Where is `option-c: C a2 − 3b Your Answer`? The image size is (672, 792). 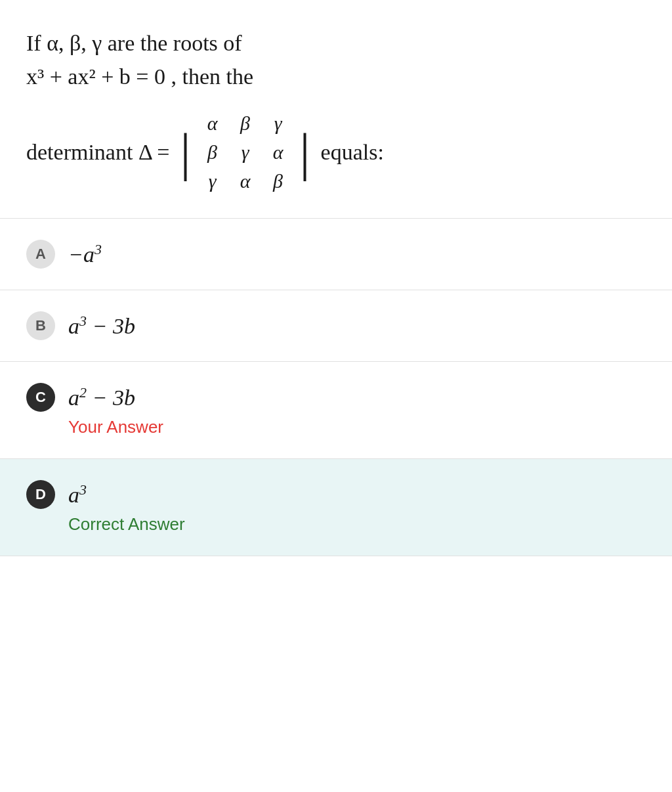
option-c: C a2 − 3b Your Answer is located at coordinates (336, 410).